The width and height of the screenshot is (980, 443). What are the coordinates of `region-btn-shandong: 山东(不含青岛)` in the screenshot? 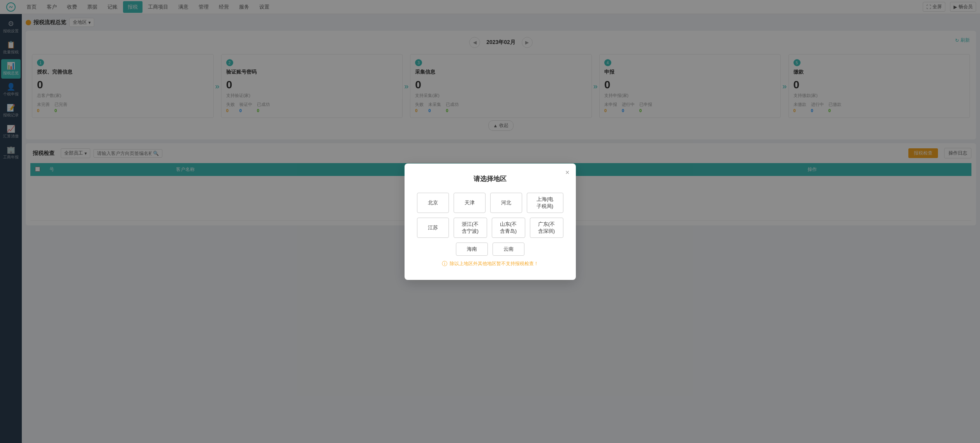 It's located at (508, 228).